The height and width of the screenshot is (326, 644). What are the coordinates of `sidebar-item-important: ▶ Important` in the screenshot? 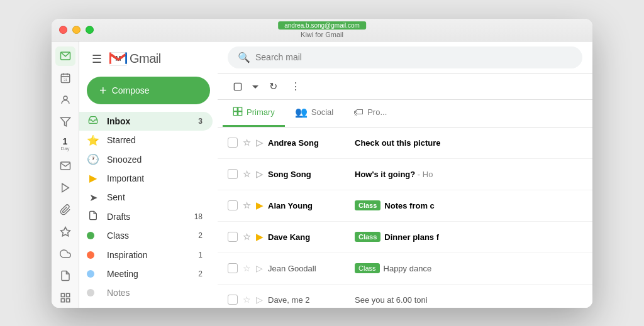 It's located at (146, 178).